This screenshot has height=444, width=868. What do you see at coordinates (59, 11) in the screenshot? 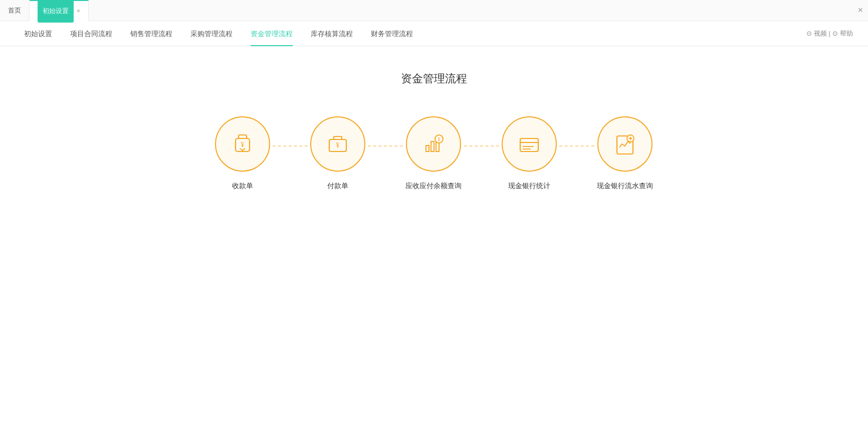
I see `active-tab: 初始设置 ×` at bounding box center [59, 11].